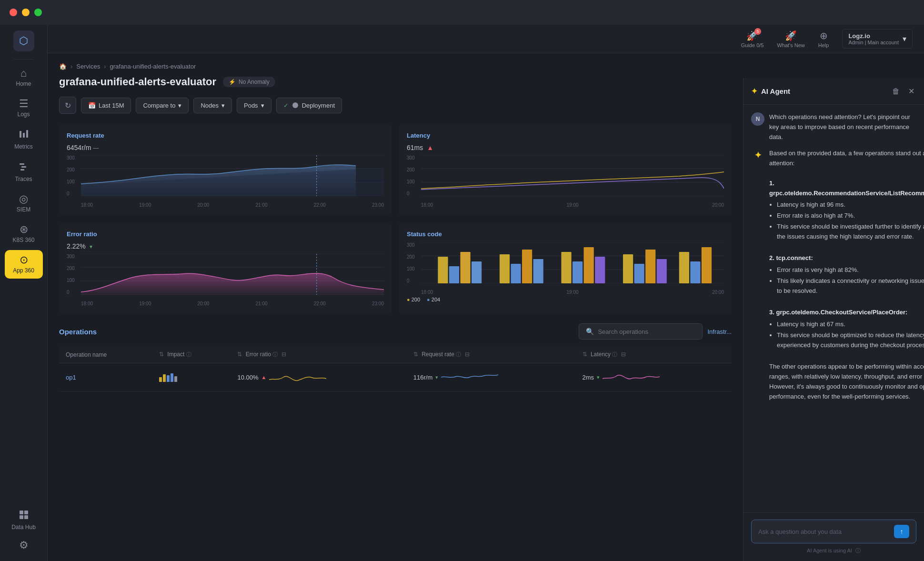 Image resolution: width=924 pixels, height=561 pixels. What do you see at coordinates (26, 12) in the screenshot?
I see `minimize-button` at bounding box center [26, 12].